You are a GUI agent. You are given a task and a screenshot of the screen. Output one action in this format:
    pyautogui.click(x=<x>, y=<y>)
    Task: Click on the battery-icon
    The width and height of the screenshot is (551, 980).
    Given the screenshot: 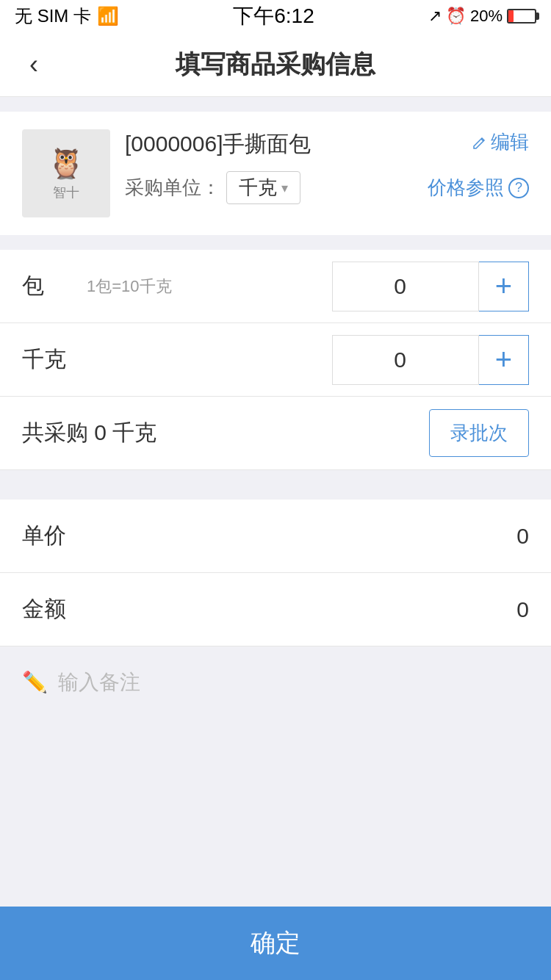 What is the action you would take?
    pyautogui.click(x=522, y=16)
    